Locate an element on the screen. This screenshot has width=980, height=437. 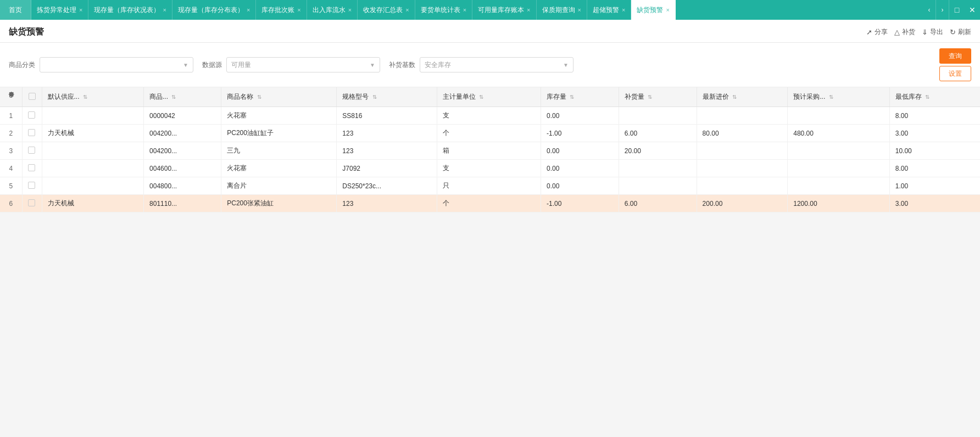
col-replenish-qty: 6.00 is located at coordinates (658, 133).